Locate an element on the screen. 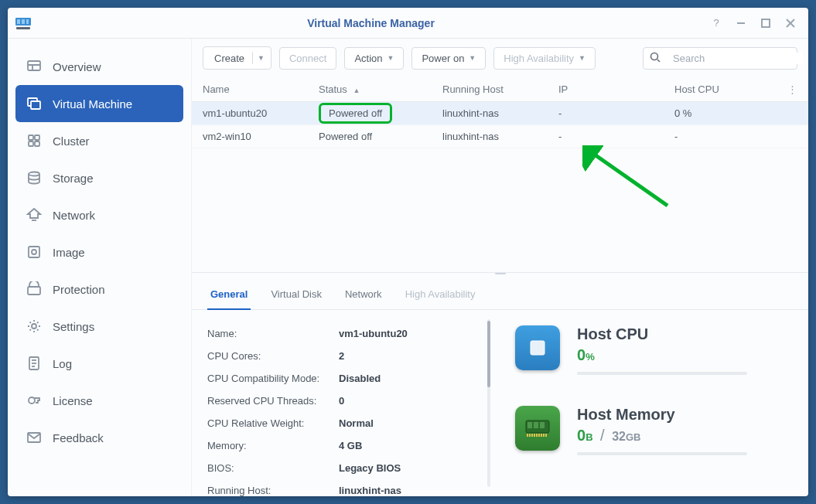  sidebar-item-storage: Storage is located at coordinates (99, 178).